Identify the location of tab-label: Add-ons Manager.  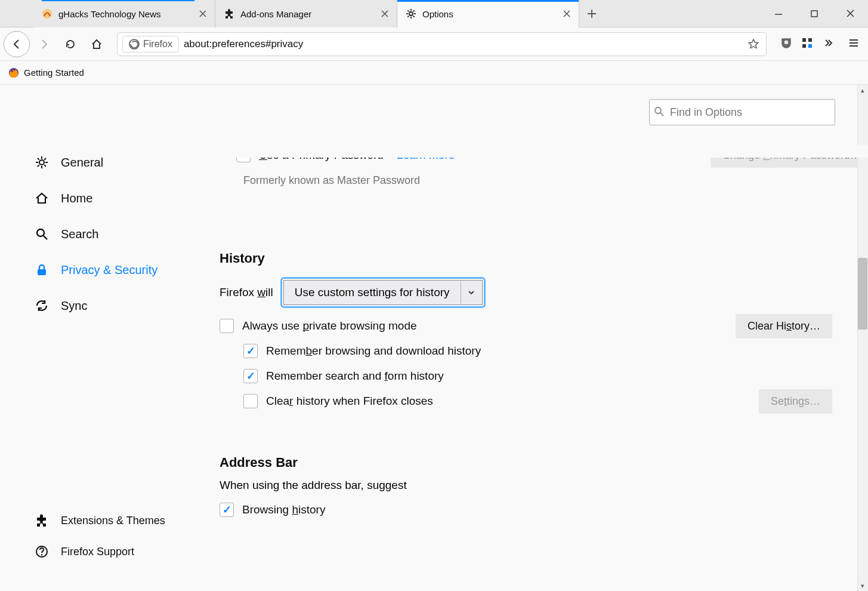
(308, 14).